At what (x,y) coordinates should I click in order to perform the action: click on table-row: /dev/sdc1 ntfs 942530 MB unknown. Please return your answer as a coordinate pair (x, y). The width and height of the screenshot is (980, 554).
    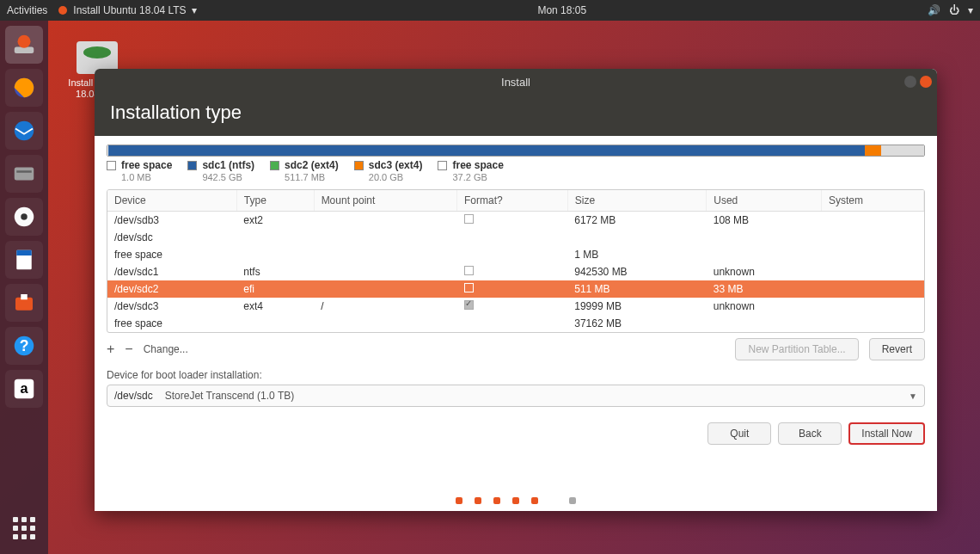
    Looking at the image, I should click on (516, 272).